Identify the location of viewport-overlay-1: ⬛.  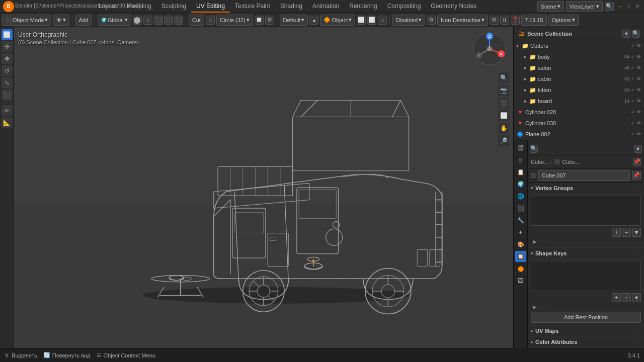
(158, 20).